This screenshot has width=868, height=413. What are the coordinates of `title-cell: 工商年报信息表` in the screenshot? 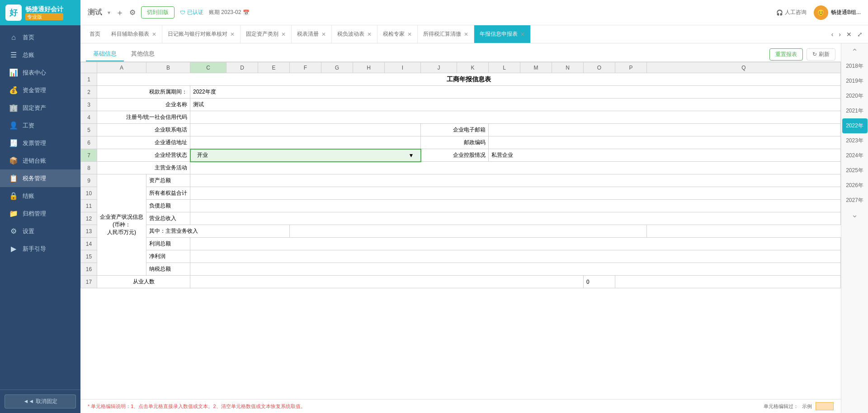 It's located at (469, 80).